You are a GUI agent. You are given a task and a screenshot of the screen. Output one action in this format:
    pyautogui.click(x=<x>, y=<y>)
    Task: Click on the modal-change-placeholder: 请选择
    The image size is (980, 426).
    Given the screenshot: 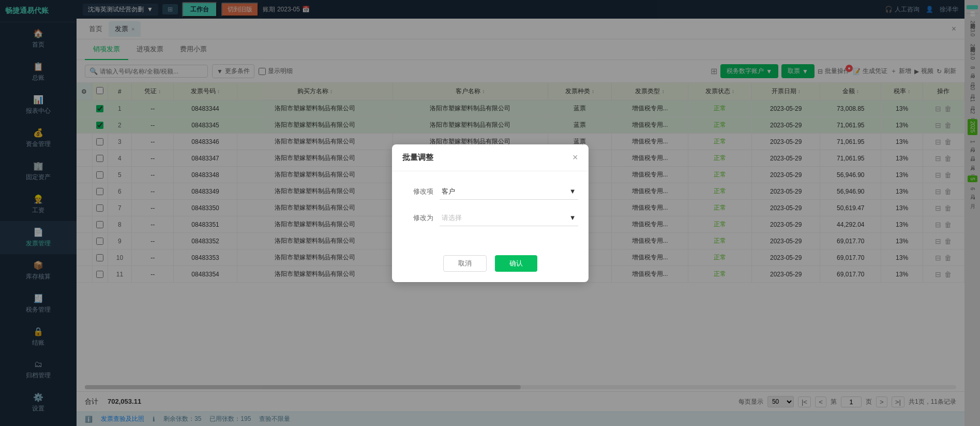 What is the action you would take?
    pyautogui.click(x=452, y=218)
    